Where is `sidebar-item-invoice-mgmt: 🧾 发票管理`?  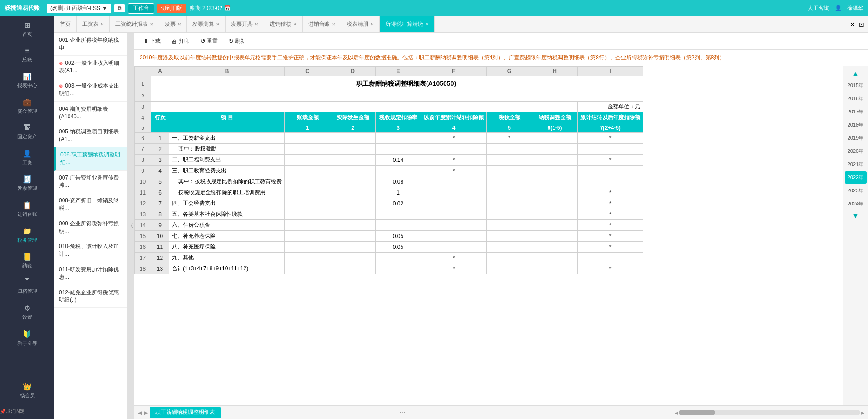
sidebar-item-invoice-mgmt: 🧾 发票管理 is located at coordinates (27, 183).